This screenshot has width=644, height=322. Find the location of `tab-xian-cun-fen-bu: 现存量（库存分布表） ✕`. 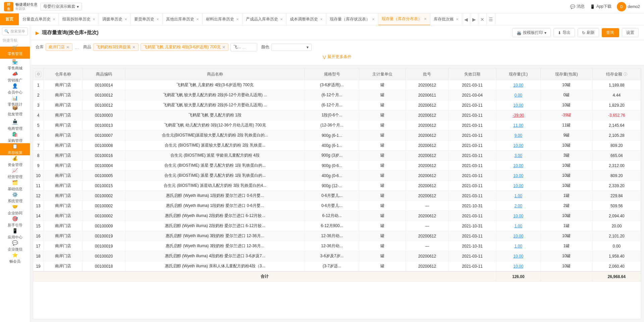

tab-xian-cun-fen-bu: 现存量（库存分布表） ✕ is located at coordinates (405, 19).